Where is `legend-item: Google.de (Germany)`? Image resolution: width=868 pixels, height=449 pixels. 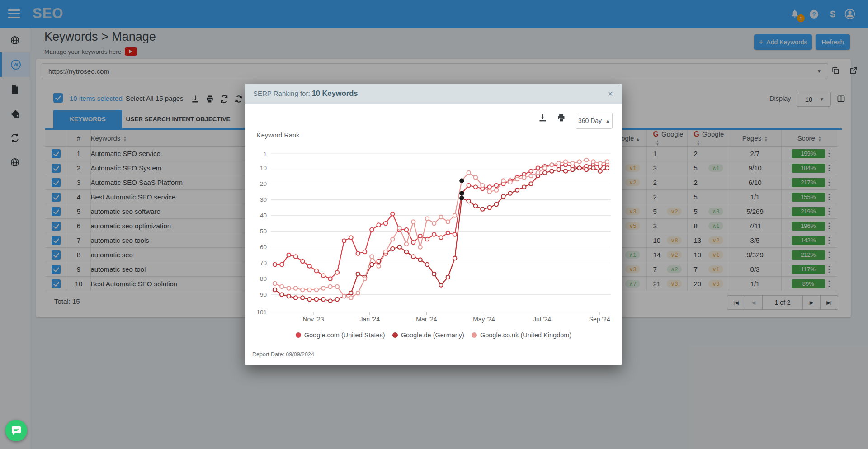
legend-item: Google.de (Germany) is located at coordinates (429, 335).